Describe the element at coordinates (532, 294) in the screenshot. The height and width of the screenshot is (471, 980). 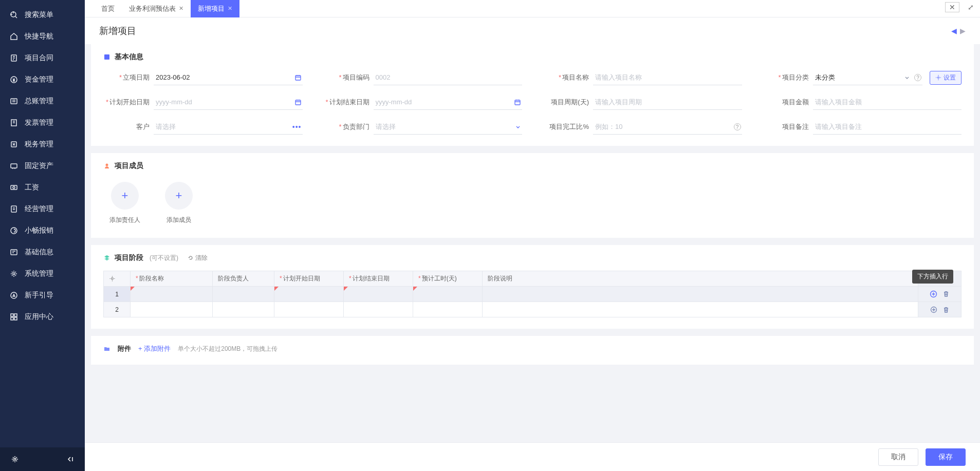
I see `table-row: 1` at that location.